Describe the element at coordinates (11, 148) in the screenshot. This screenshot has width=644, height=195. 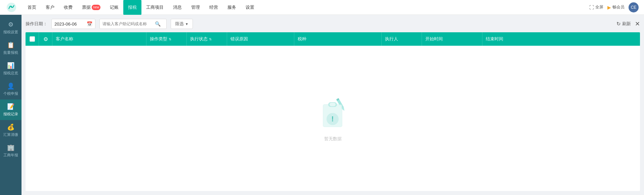
I see `gongshangnianbaos-icon: 🏢` at that location.